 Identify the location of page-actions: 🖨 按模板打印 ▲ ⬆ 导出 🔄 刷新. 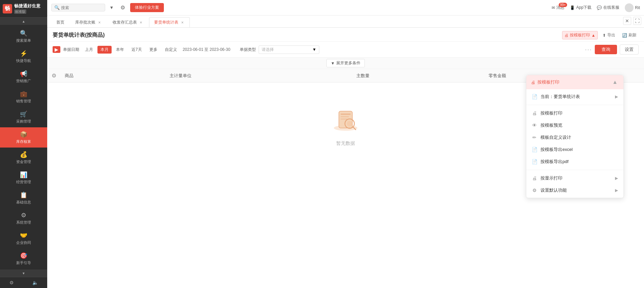
(600, 35).